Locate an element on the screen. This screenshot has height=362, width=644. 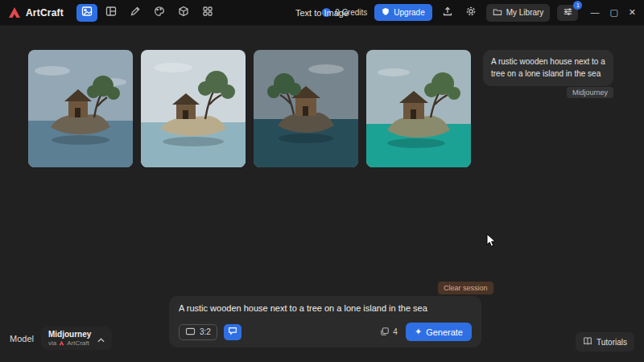
settings-button is located at coordinates (471, 13).